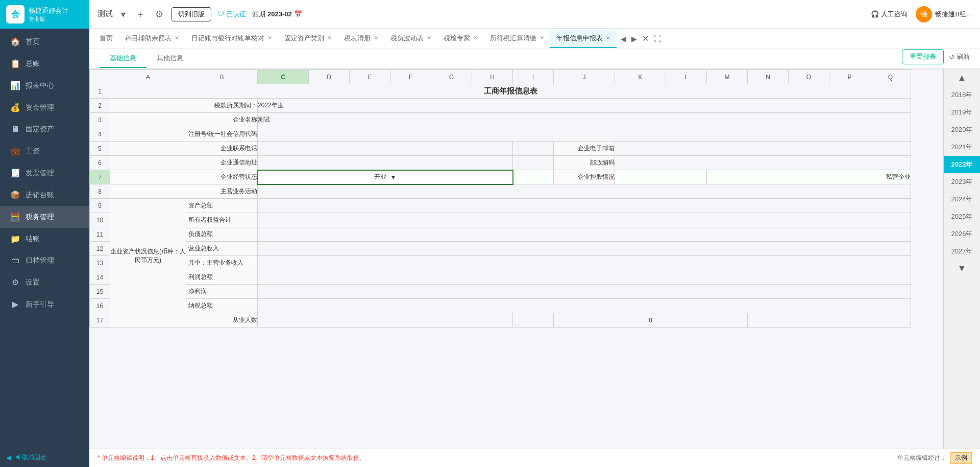 This screenshot has height=467, width=980. I want to click on tab-expand-btn: ⛶, so click(657, 39).